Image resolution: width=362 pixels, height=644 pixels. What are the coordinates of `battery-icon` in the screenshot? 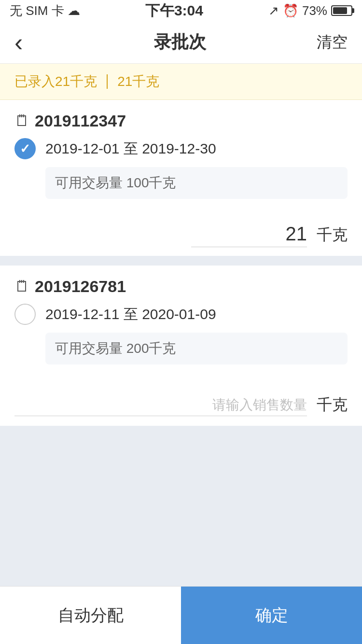 It's located at (342, 11).